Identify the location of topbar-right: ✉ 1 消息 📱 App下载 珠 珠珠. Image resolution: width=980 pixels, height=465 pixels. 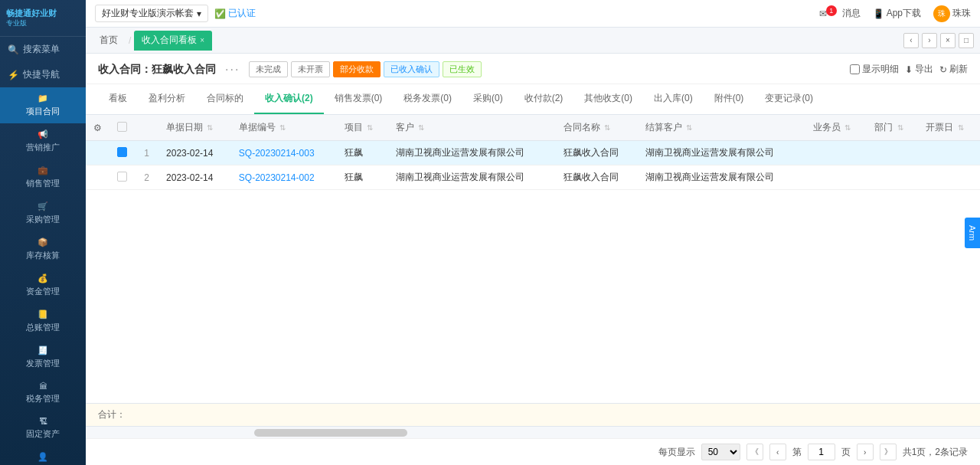
(895, 14).